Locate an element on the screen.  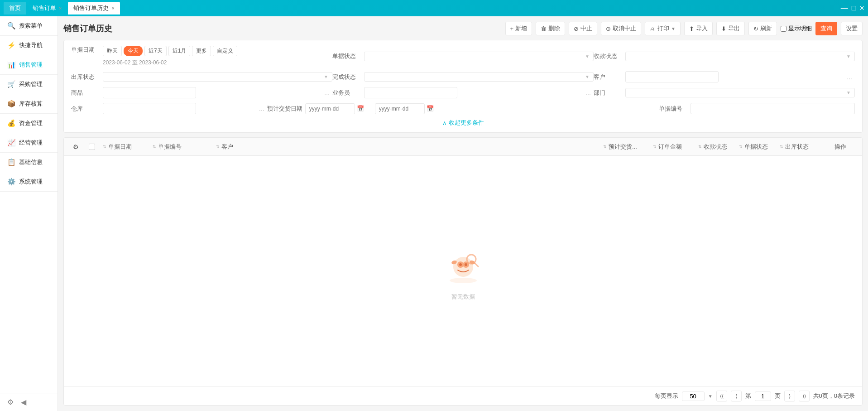
salesman-input is located at coordinates (411, 92).